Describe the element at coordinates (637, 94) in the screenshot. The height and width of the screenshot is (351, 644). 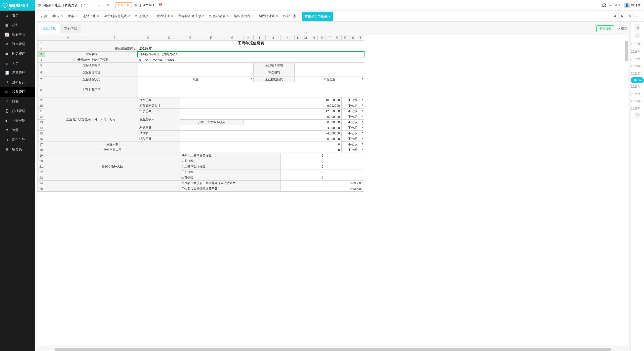
I see `year-item: 2024年` at that location.